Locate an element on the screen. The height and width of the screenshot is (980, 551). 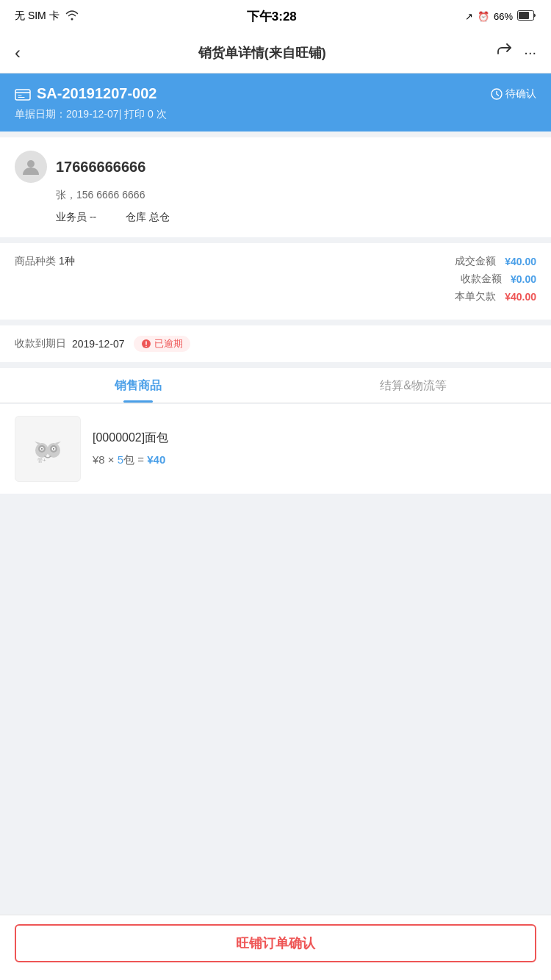
svg-text: 管+ is located at coordinates (41, 460).